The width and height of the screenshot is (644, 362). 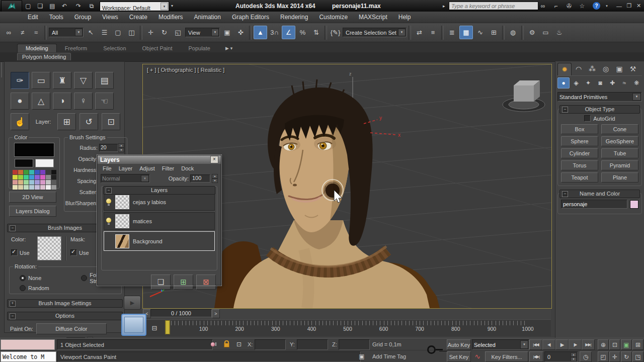 What do you see at coordinates (619, 6) in the screenshot?
I see `minimize-button: —` at bounding box center [619, 6].